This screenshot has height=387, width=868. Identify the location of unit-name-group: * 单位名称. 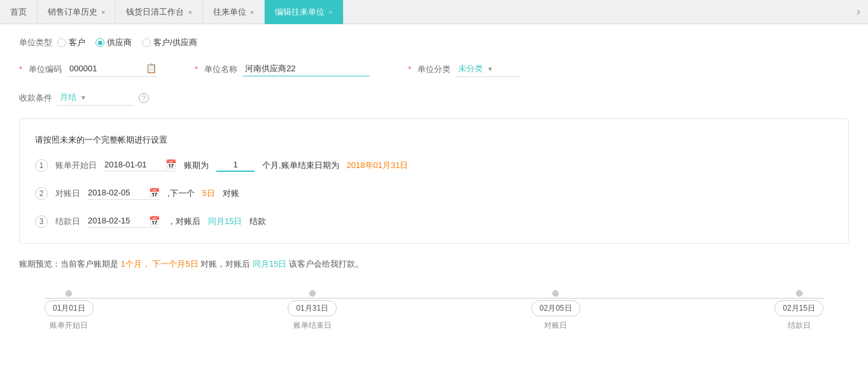
(283, 69).